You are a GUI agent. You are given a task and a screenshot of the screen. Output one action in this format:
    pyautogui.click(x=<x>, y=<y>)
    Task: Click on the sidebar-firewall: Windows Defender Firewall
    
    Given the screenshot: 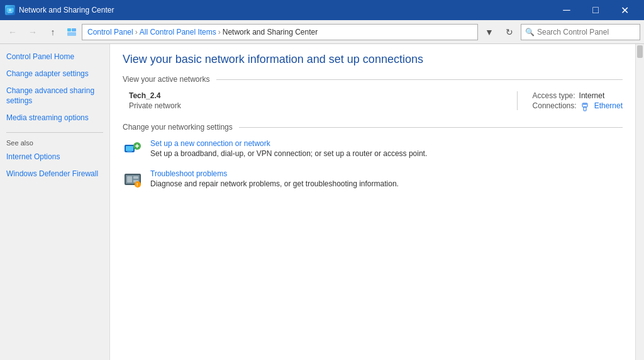 What is the action you would take?
    pyautogui.click(x=55, y=174)
    